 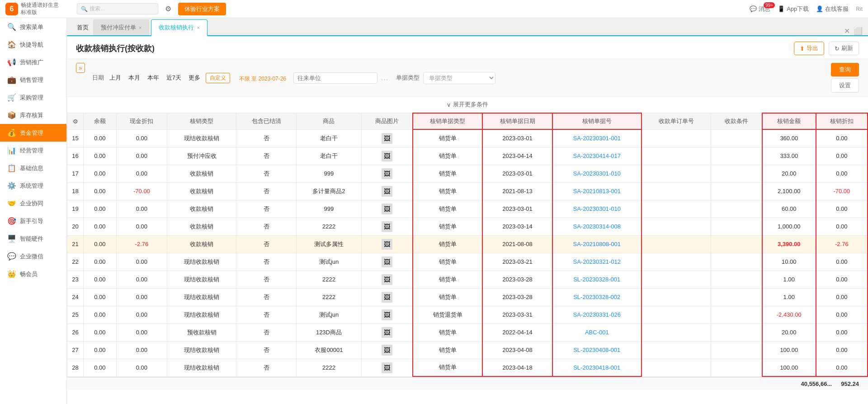 What do you see at coordinates (33, 62) in the screenshot?
I see `sidebar-item-marketing: 📢 营销推广` at bounding box center [33, 62].